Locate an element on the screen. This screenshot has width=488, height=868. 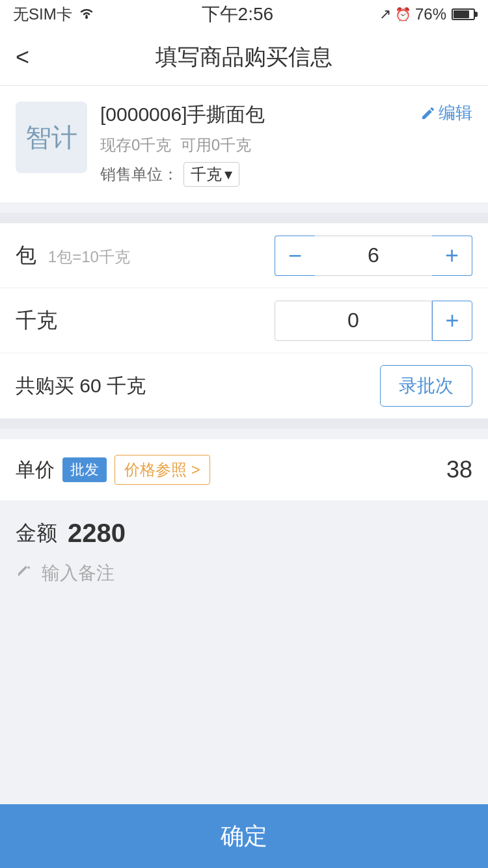
price-section: 单价 批发 价格参照 > 38 is located at coordinates (244, 470).